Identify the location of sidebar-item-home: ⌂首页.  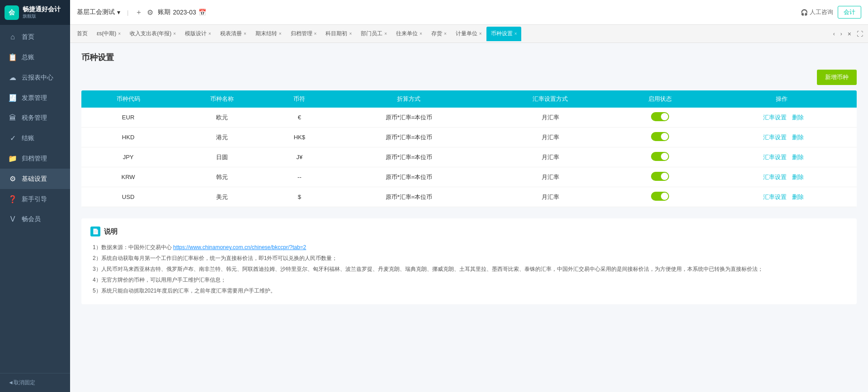
(35, 37).